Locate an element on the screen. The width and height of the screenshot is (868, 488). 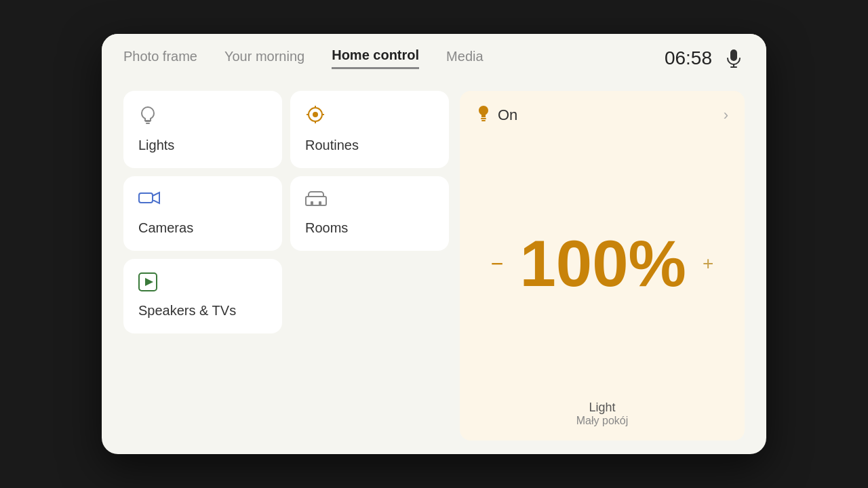
panel-footer: Light Mały pokój is located at coordinates (602, 413).